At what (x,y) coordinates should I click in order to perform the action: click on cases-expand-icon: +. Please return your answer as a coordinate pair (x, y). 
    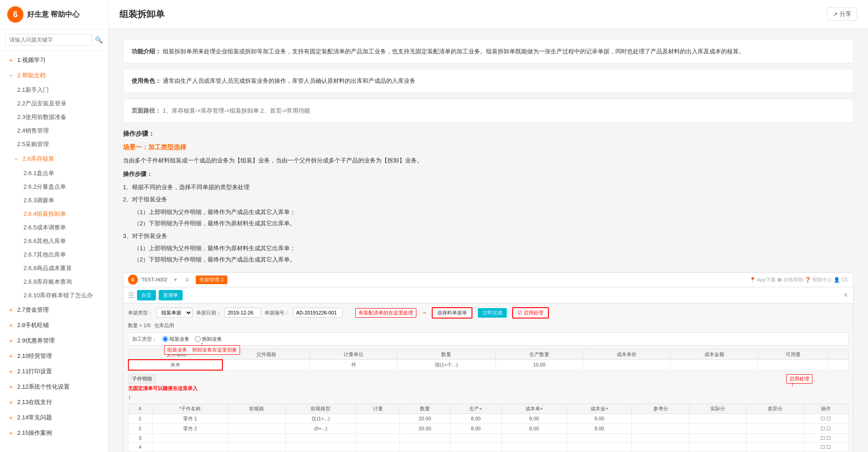
    Looking at the image, I should click on (11, 433).